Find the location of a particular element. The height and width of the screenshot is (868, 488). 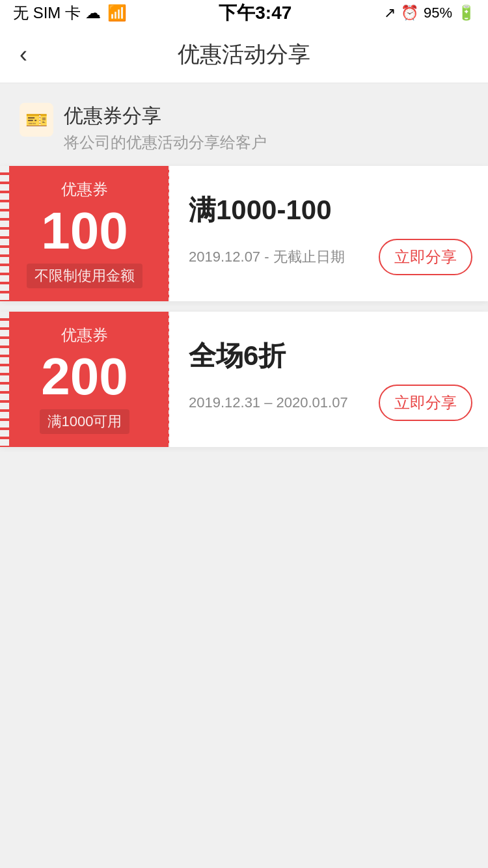

coupon-amount-2: 200 is located at coordinates (85, 377).